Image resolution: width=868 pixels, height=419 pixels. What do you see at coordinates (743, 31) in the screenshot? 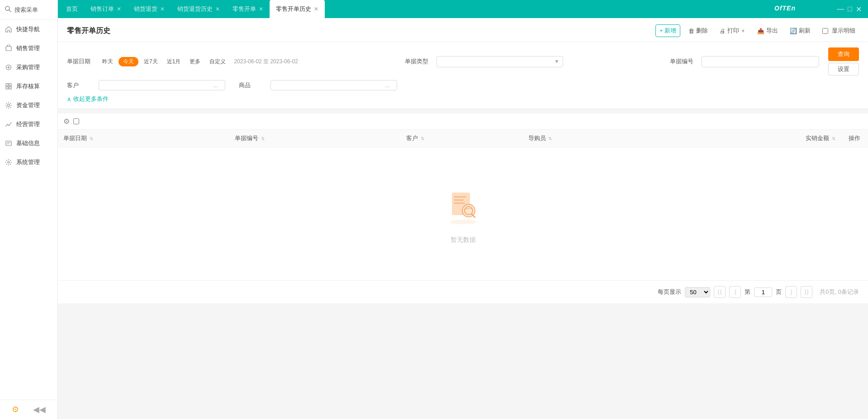
I see `print-dropdown-icon: ▼` at bounding box center [743, 31].